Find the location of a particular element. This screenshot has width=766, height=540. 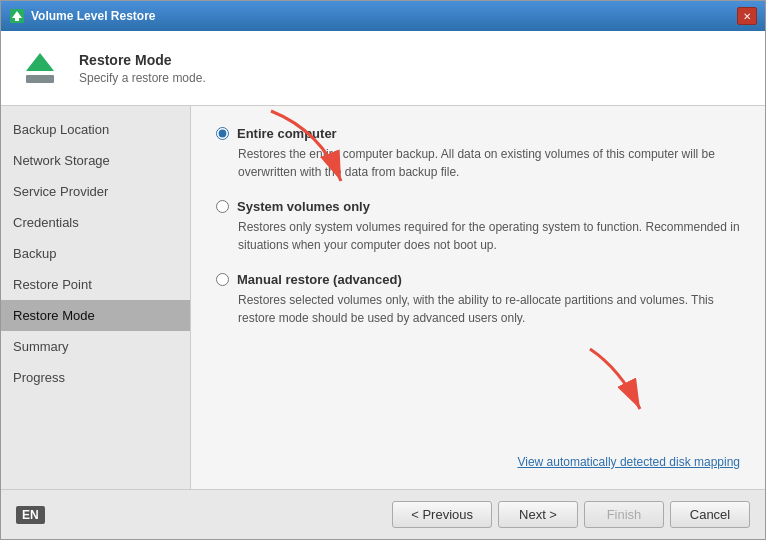

radio-system-volumes is located at coordinates (222, 206).